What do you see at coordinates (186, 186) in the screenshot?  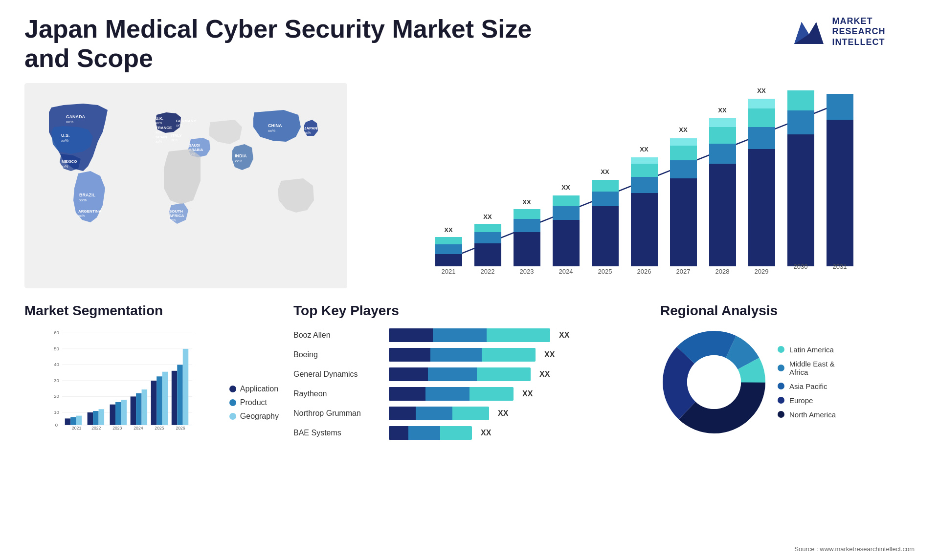 I see `world-map-svg: CANADA xx% U.S. xx% MEXICO xx% BRAZIL xx…` at bounding box center [186, 186].